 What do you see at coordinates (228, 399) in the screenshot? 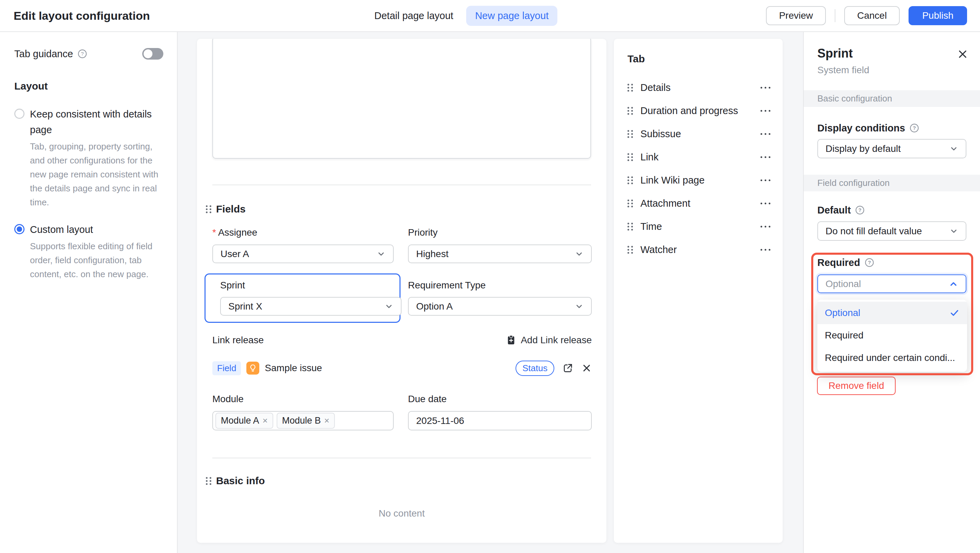
I see `module-label: Module` at bounding box center [228, 399].